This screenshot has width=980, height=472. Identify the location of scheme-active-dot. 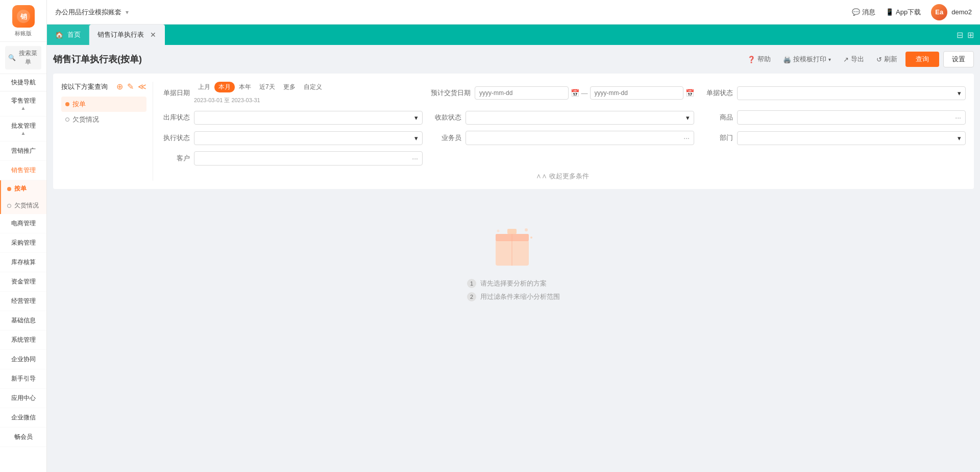
(67, 104).